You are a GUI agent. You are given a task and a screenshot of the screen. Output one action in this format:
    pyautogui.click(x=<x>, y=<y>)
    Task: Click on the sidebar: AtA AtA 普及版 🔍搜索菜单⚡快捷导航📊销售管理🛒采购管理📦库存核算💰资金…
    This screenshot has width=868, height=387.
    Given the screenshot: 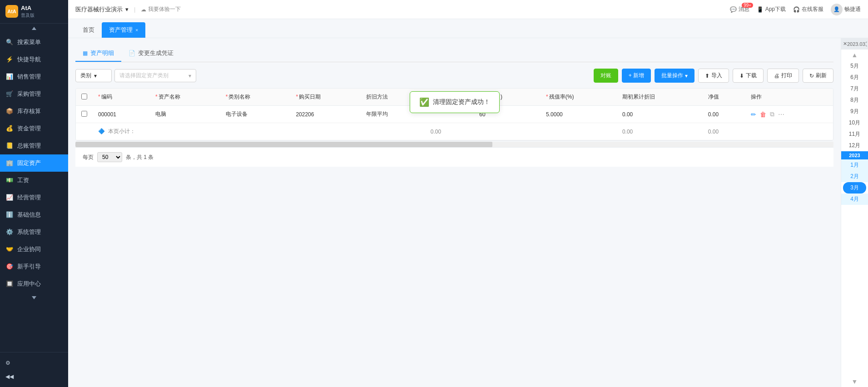 What is the action you would take?
    pyautogui.click(x=34, y=194)
    